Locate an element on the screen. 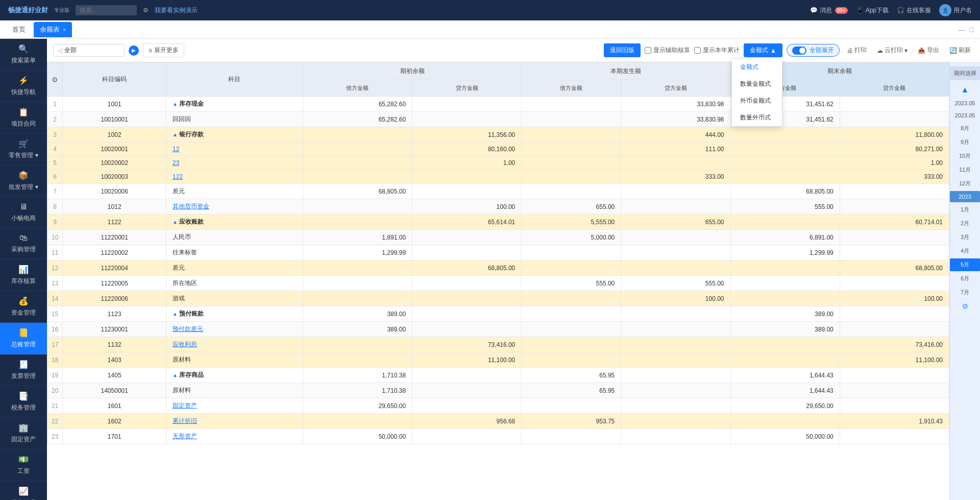 This screenshot has width=980, height=500. search-field is located at coordinates (94, 51).